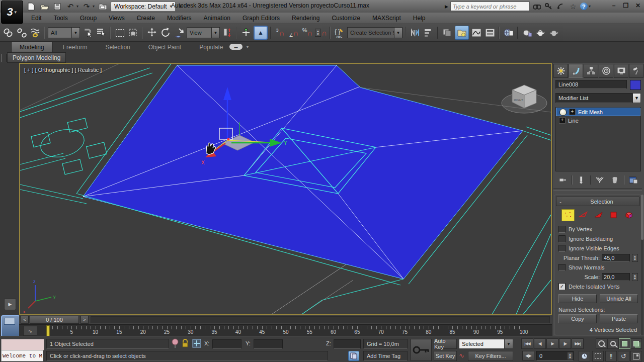 Image resolution: width=644 pixels, height=362 pixels. Describe the element at coordinates (578, 319) in the screenshot. I see `copy-button: Copy` at that location.